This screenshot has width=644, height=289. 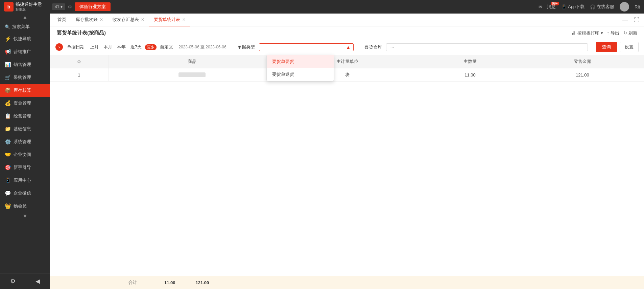 What do you see at coordinates (25, 142) in the screenshot?
I see `sidebar-item-system: ⚙️ 系统管理` at bounding box center [25, 142].